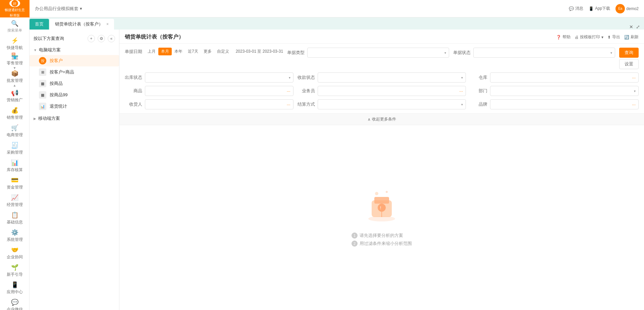  What do you see at coordinates (193, 52) in the screenshot?
I see `date-btn-7days: 近7天` at bounding box center [193, 52].